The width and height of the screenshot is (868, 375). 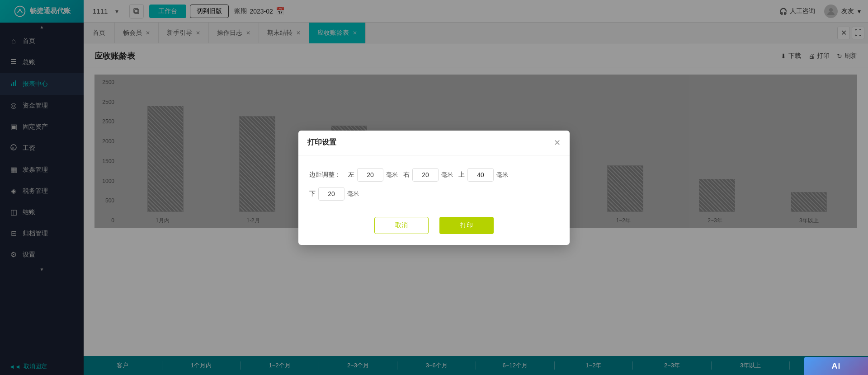 What do you see at coordinates (462, 175) in the screenshot?
I see `top-dir-label: 上` at bounding box center [462, 175].